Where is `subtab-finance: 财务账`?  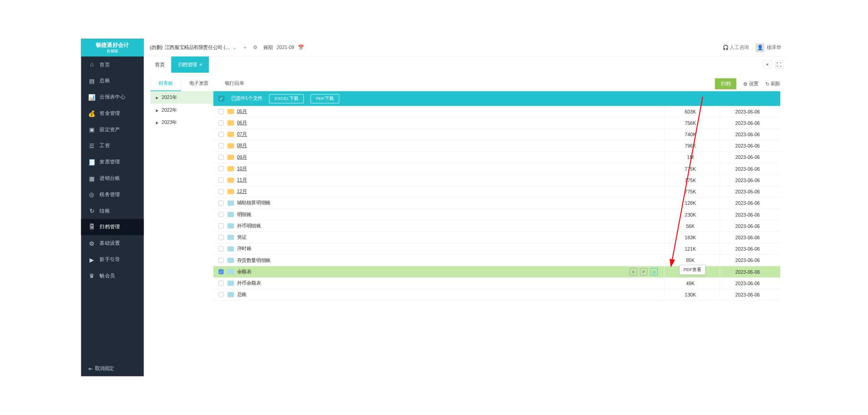
subtab-finance: 财务账 is located at coordinates (165, 84).